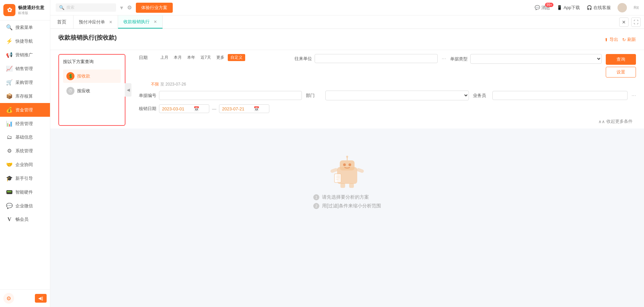 The height and width of the screenshot is (307, 644). Describe the element at coordinates (25, 164) in the screenshot. I see `sidebar-item-enterprise: 🤝 企业协同` at that location.